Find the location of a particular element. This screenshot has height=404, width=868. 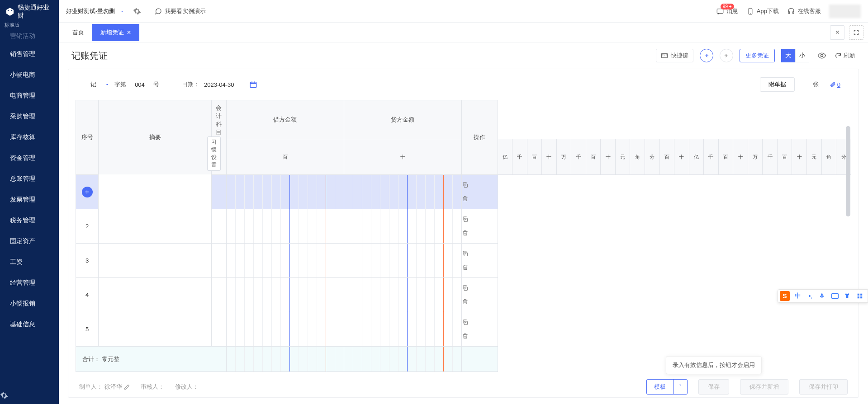

ime-shirt-icon is located at coordinates (849, 296).